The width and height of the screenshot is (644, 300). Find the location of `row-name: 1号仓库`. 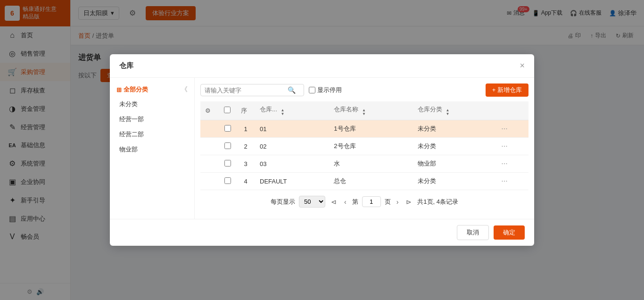

row-name: 1号仓库 is located at coordinates (371, 129).